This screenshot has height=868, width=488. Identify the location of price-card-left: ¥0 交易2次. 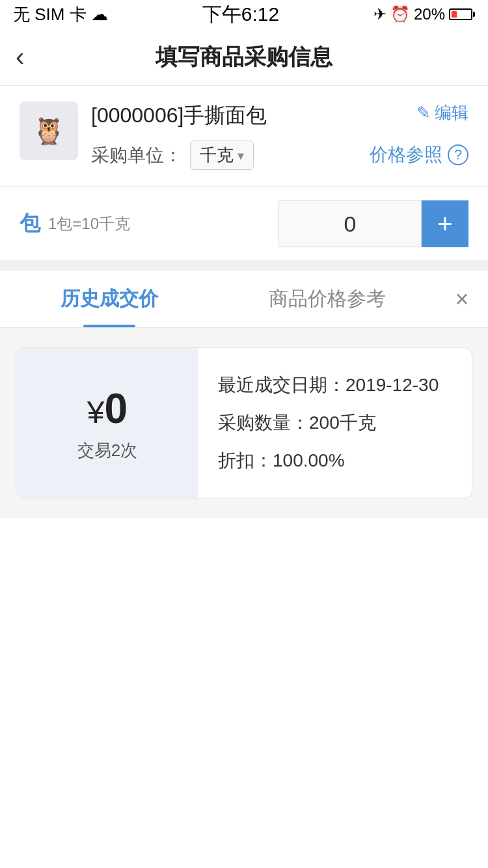
(107, 423).